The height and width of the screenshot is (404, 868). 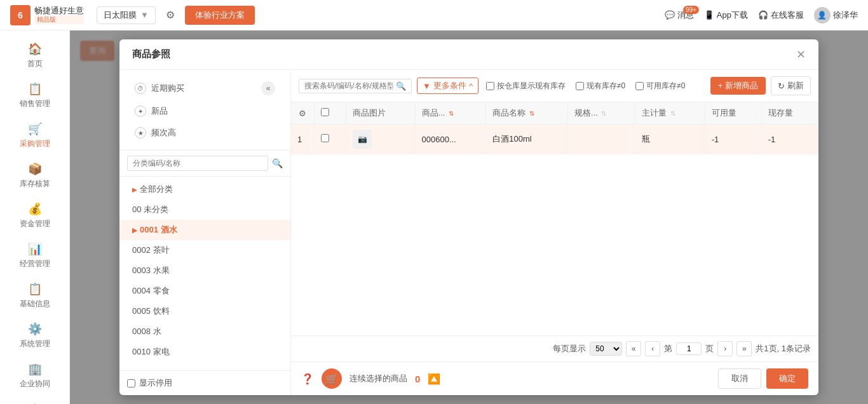 I want to click on sidebar-item-system: ⚙️ 系统管理, so click(x=34, y=335).